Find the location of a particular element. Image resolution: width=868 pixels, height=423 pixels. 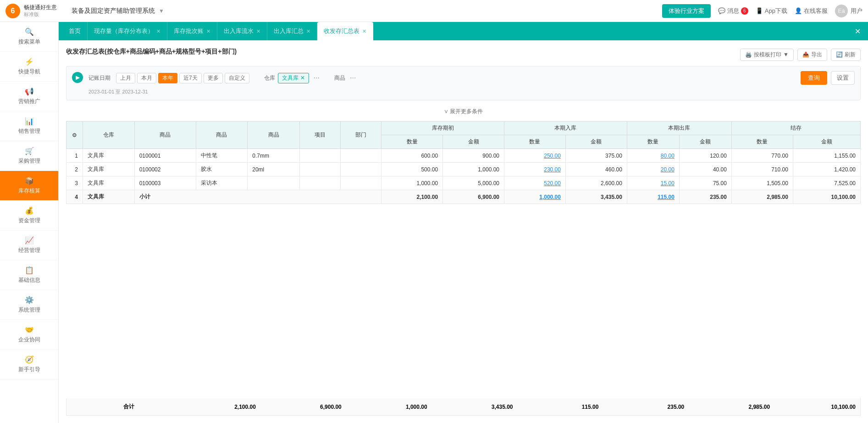

tab-stock-dist-close: ✕ is located at coordinates (159, 31).